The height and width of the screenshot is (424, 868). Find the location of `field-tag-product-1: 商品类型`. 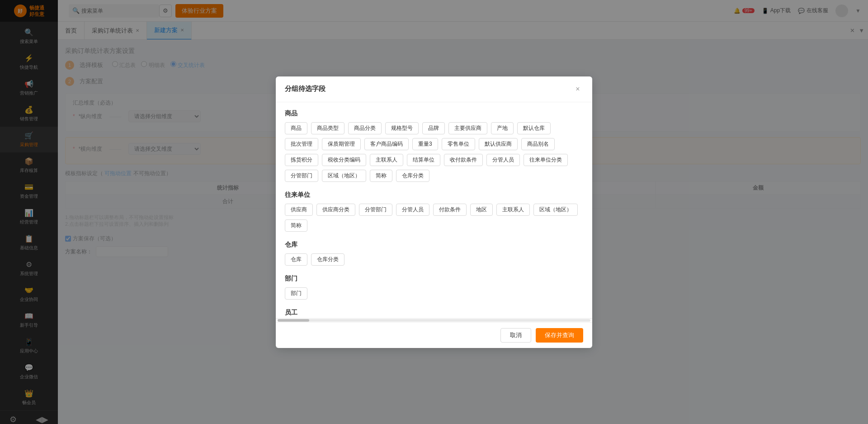

field-tag-product-1: 商品类型 is located at coordinates (328, 129).